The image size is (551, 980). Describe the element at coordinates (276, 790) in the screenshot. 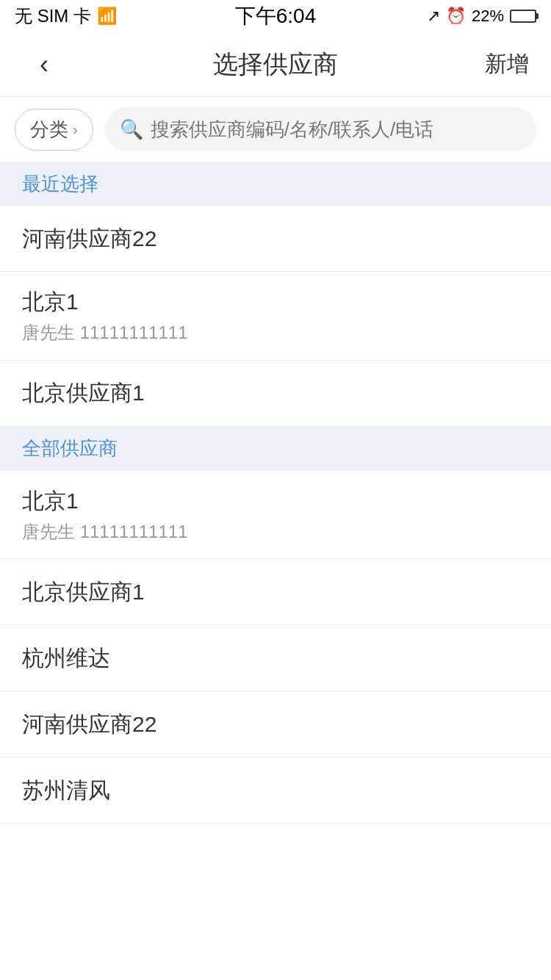

I see `list-item: 苏州清风` at that location.